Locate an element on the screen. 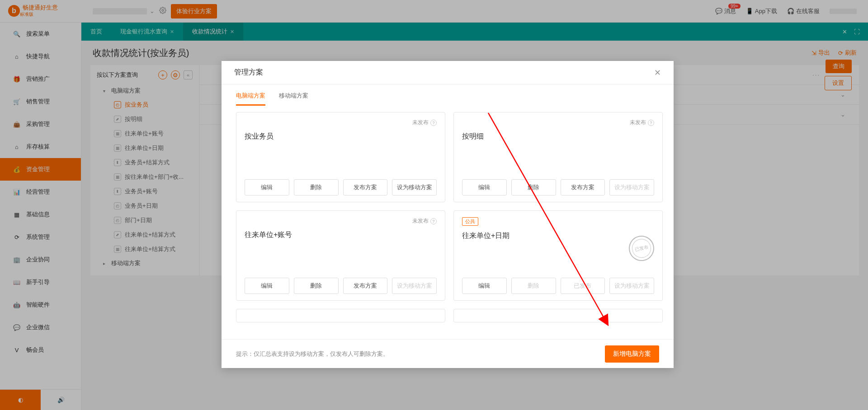 This screenshot has height=410, width=868. modal-close-button: ✕ is located at coordinates (657, 73).